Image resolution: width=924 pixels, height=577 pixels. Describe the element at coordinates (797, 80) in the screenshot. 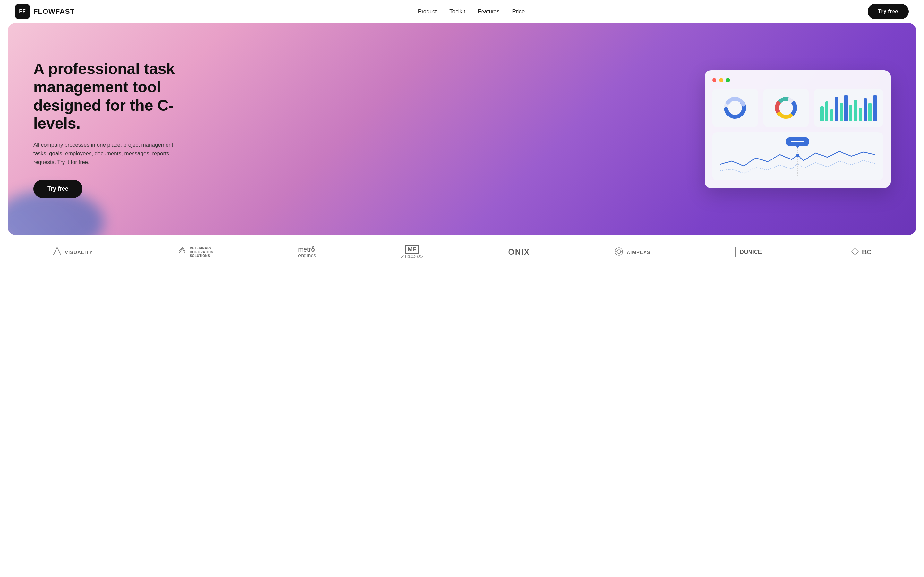

I see `window-controls` at that location.